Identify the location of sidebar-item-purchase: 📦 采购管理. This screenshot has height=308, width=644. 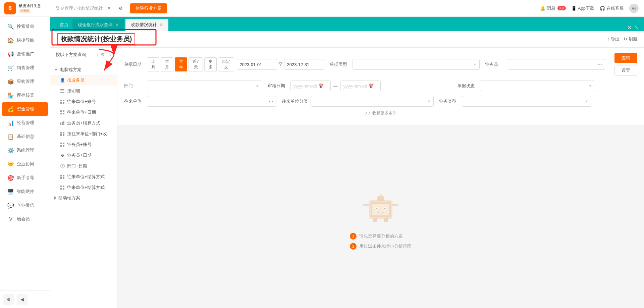
(25, 82).